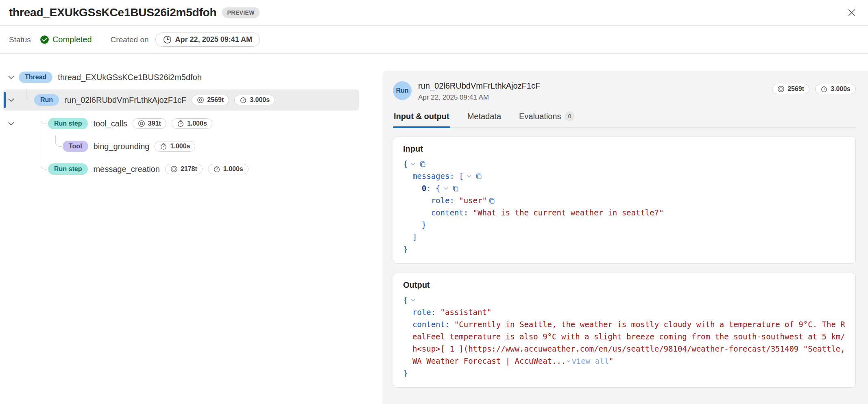  I want to click on json-string-value: "assistant", so click(466, 312).